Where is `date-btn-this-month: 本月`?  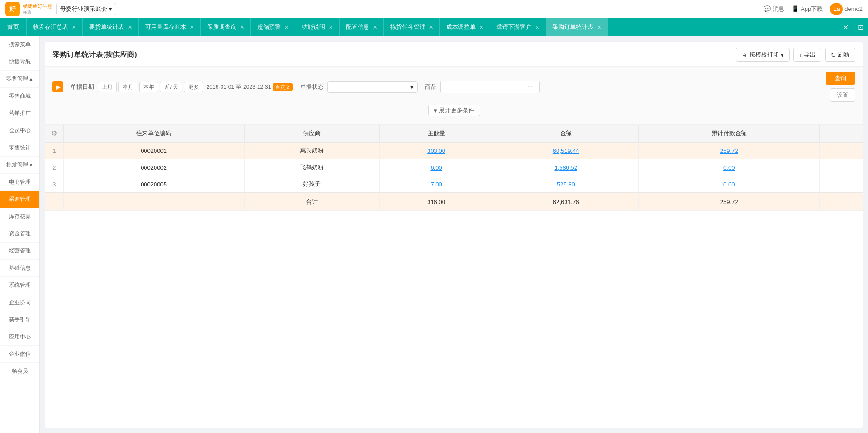
date-btn-this-month: 本月 is located at coordinates (128, 87).